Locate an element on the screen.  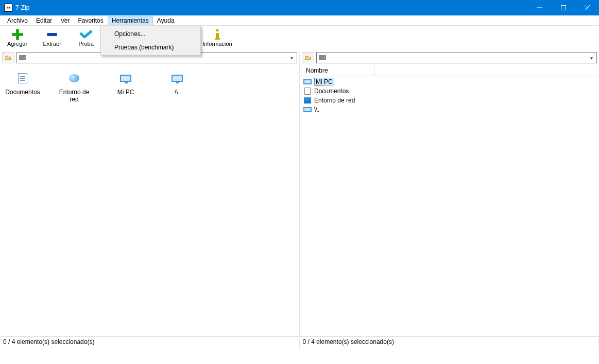
menu-ver: Ver is located at coordinates (65, 21).